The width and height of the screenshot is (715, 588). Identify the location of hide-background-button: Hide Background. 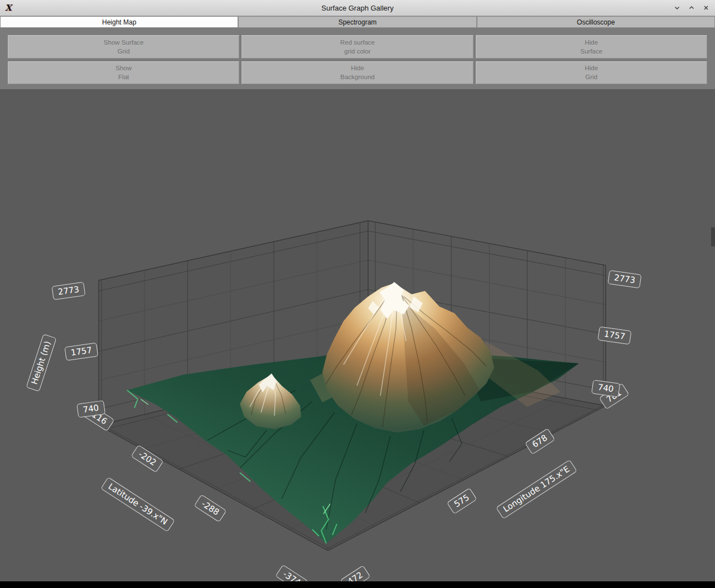
(357, 73).